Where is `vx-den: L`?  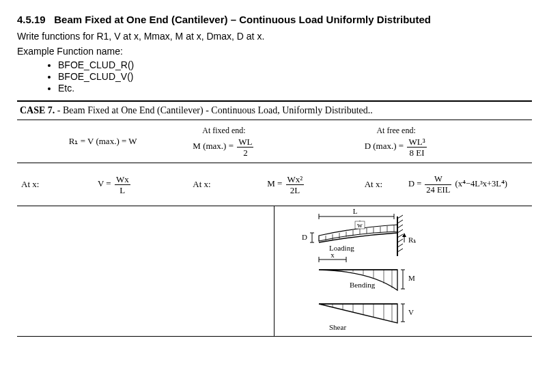
vx-den: L is located at coordinates (123, 190).